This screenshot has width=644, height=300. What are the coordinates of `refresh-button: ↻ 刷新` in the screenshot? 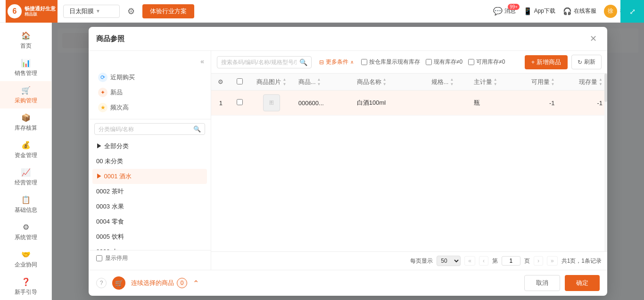 It's located at (586, 62).